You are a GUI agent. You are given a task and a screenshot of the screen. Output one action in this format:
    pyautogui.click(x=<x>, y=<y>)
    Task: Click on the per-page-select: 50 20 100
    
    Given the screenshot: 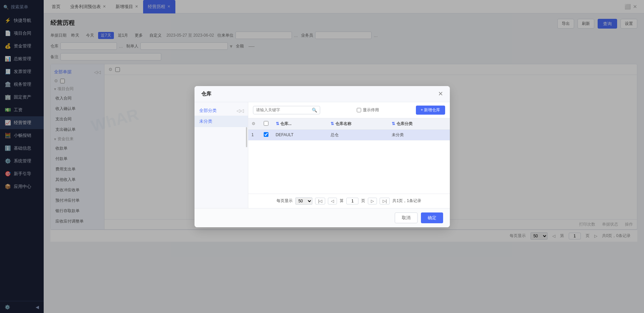 What is the action you would take?
    pyautogui.click(x=304, y=201)
    